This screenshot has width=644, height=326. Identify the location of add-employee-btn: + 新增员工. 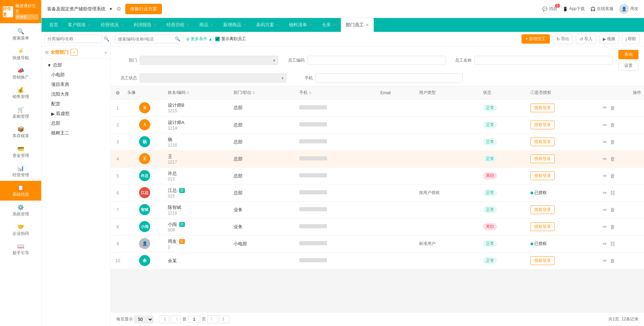
(536, 39).